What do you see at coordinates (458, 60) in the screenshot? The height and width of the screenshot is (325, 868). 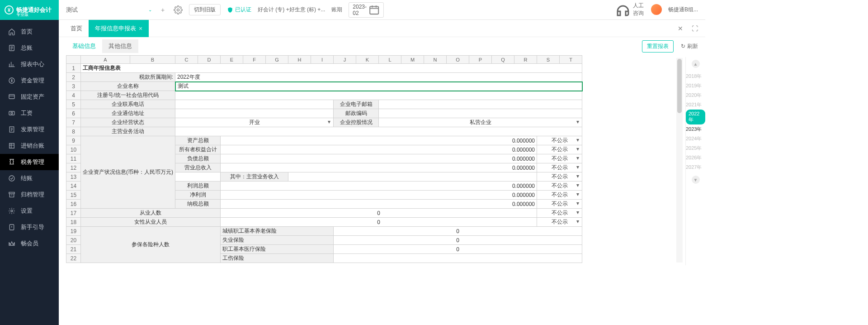 I see `col-O: O` at bounding box center [458, 60].